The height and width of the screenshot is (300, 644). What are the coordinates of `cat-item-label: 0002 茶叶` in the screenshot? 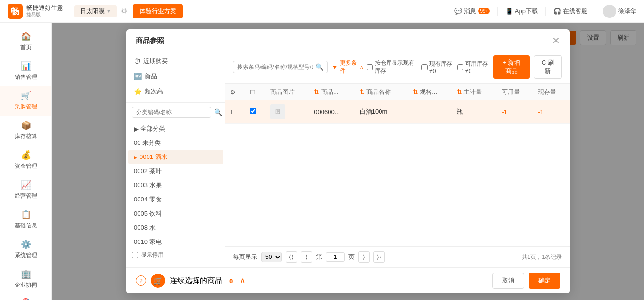 It's located at (148, 171).